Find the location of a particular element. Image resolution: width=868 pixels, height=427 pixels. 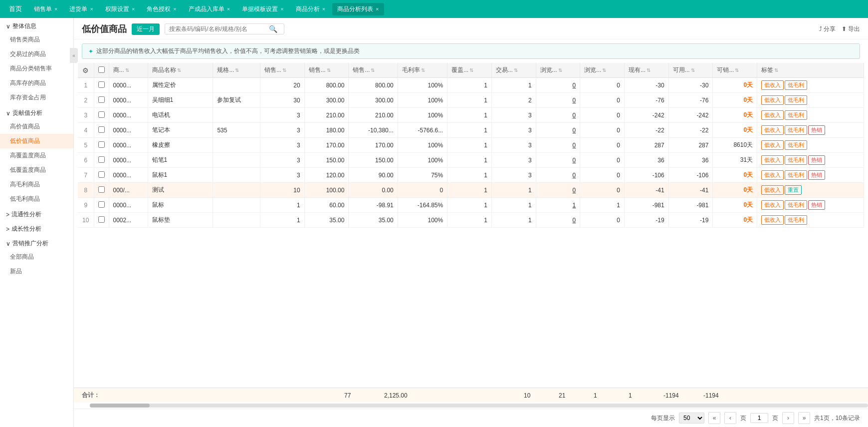

sidebar-item-new-products: 新品 is located at coordinates (37, 272).